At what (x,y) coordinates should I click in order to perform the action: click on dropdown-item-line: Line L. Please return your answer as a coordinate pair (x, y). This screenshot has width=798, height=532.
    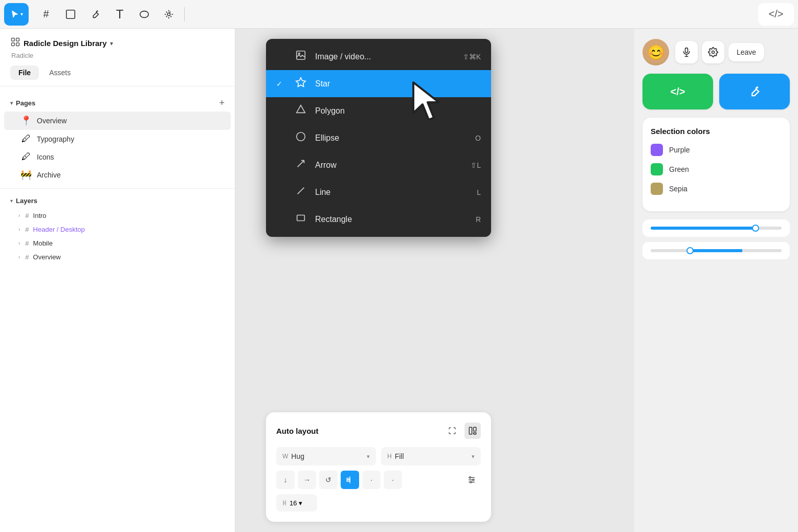
    Looking at the image, I should click on (379, 192).